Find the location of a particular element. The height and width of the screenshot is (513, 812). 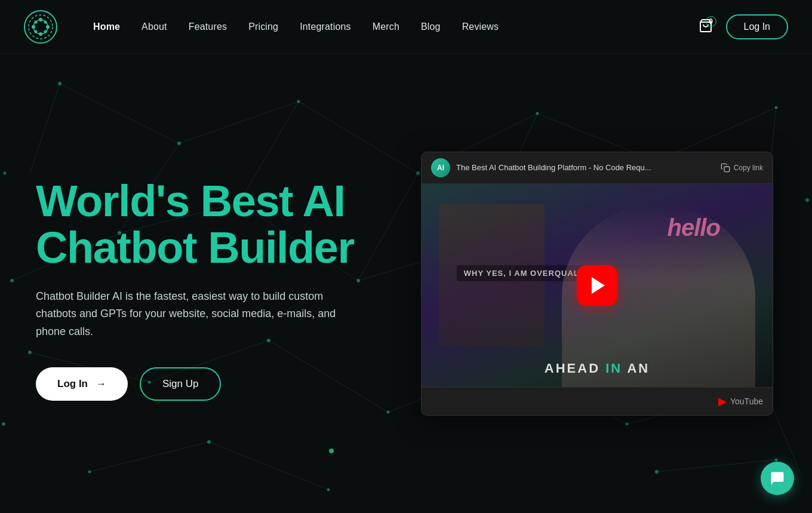

copy-icon is located at coordinates (725, 168).